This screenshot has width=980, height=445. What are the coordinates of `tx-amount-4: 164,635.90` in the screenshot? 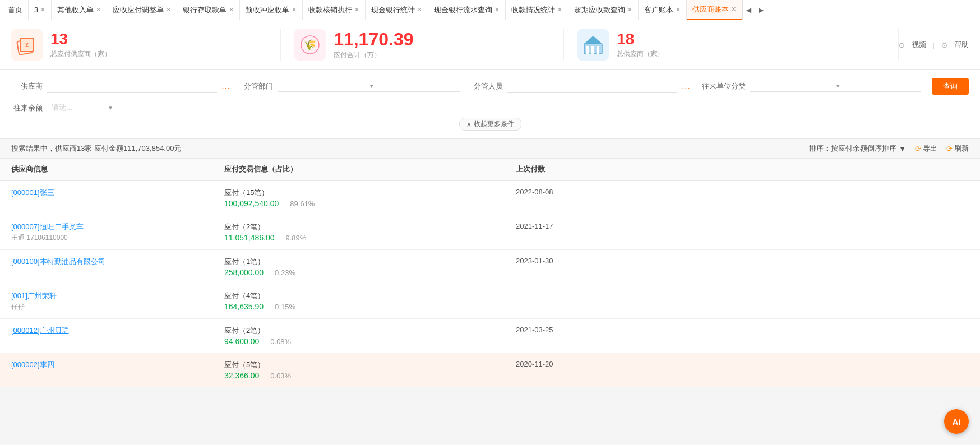 It's located at (244, 307).